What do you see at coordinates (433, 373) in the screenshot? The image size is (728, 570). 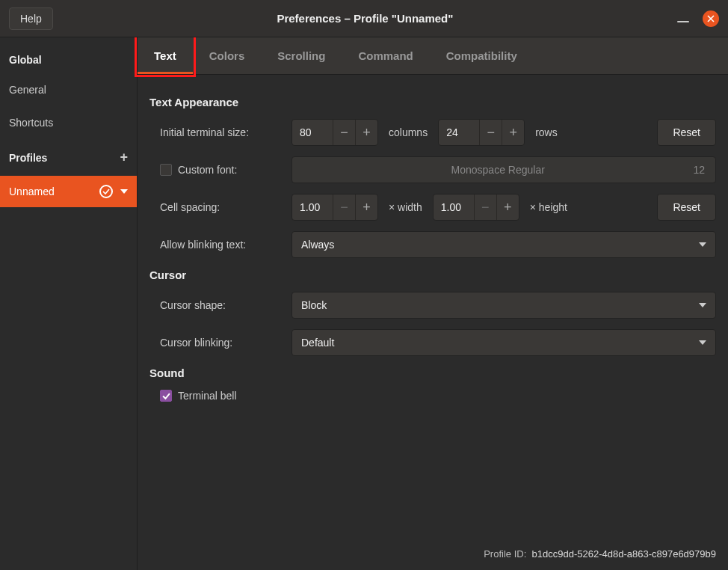 I see `section-sound: Sound` at bounding box center [433, 373].